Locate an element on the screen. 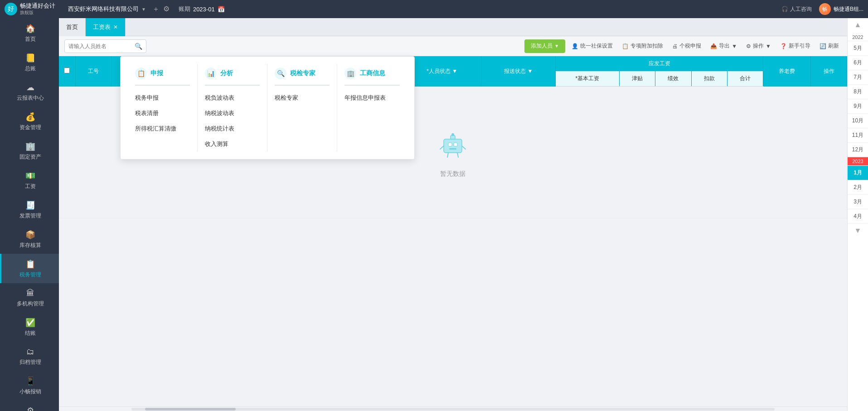  tab-salary-label: 工资表 is located at coordinates (102, 27).